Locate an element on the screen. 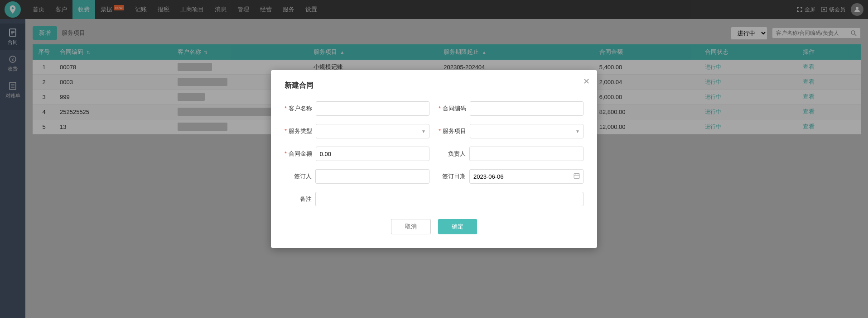 The height and width of the screenshot is (318, 868). modal-close-button: ✕ is located at coordinates (586, 81).